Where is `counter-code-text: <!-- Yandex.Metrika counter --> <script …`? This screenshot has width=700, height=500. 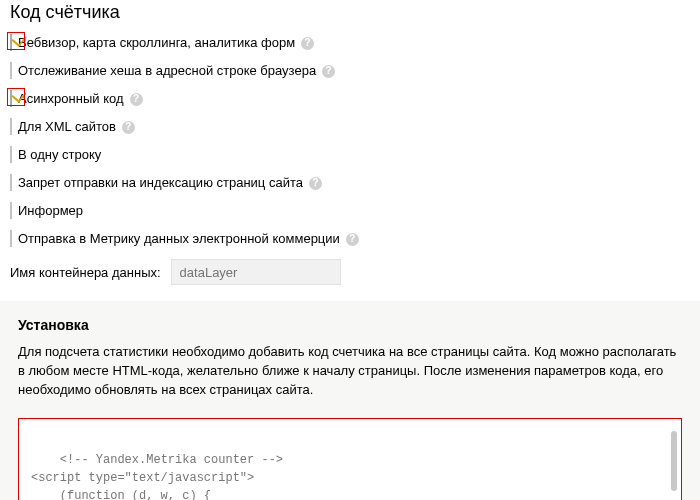 counter-code-text: <!-- Yandex.Metrika counter --> <script … is located at coordinates (193, 476).